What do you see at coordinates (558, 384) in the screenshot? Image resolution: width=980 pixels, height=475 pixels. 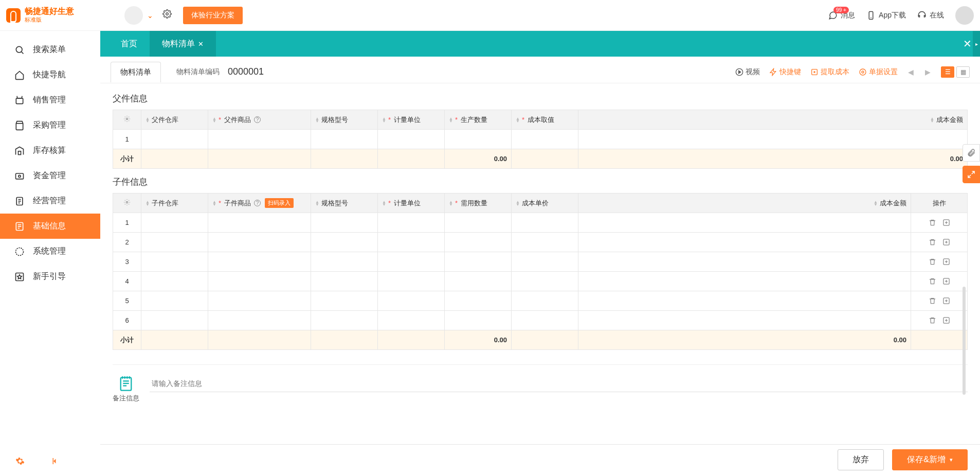 I see `remark-input` at bounding box center [558, 384].